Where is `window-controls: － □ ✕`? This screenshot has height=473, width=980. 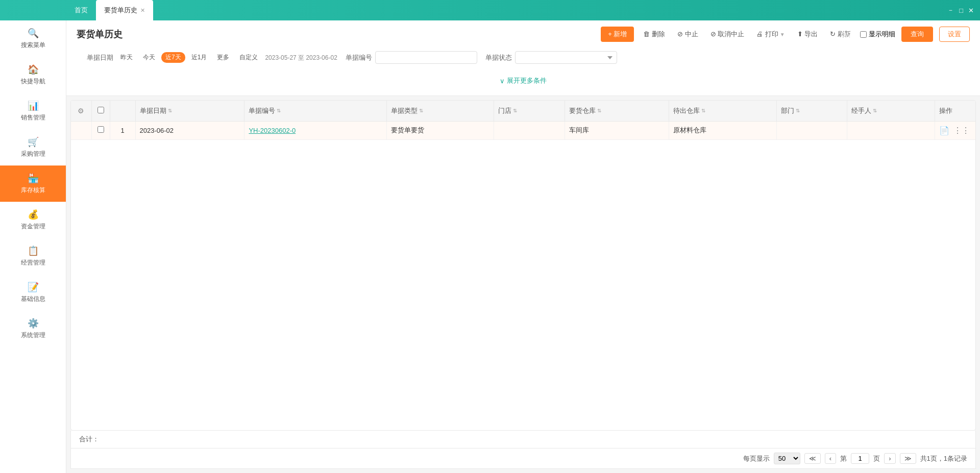 window-controls: － □ ✕ is located at coordinates (961, 10).